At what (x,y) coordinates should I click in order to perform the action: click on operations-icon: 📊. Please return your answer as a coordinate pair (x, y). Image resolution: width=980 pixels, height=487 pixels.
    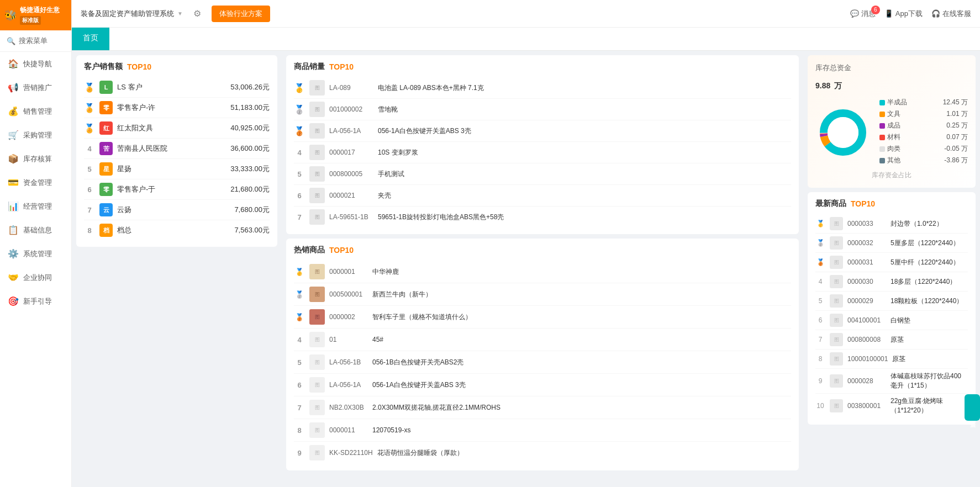
    Looking at the image, I should click on (13, 207).